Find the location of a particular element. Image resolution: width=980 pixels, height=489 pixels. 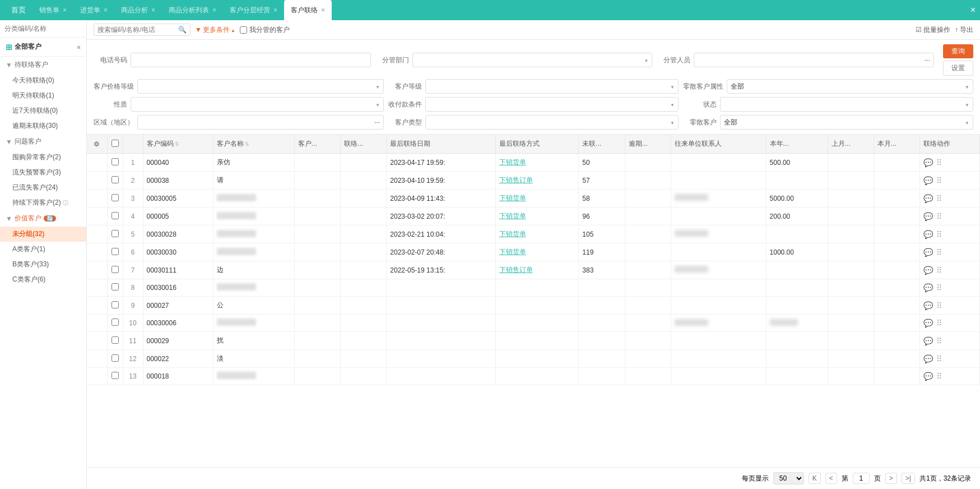

page-size-select: 50 100 200 is located at coordinates (789, 478).